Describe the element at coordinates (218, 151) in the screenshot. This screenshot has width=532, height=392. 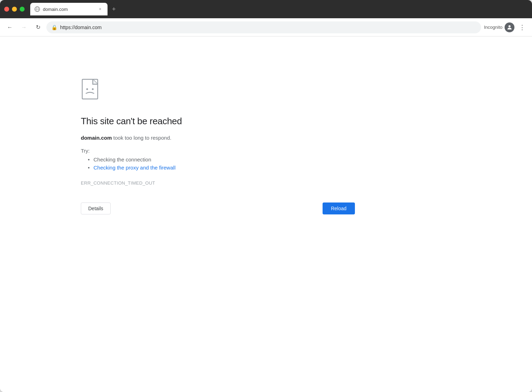
I see `error-try-label: Try:` at that location.